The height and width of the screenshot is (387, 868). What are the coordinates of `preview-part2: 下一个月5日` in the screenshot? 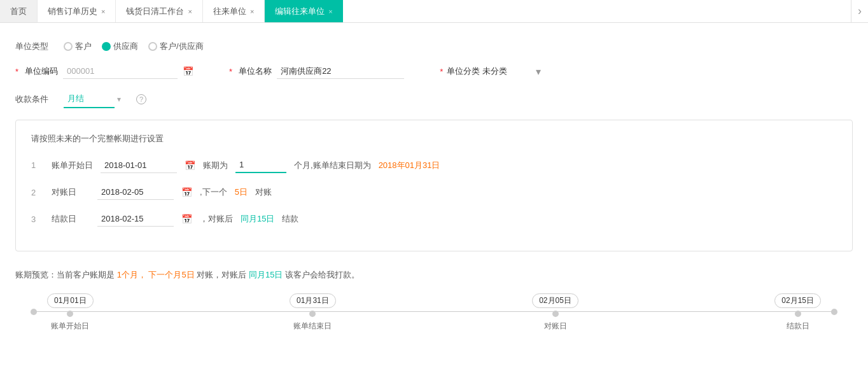 It's located at (171, 275).